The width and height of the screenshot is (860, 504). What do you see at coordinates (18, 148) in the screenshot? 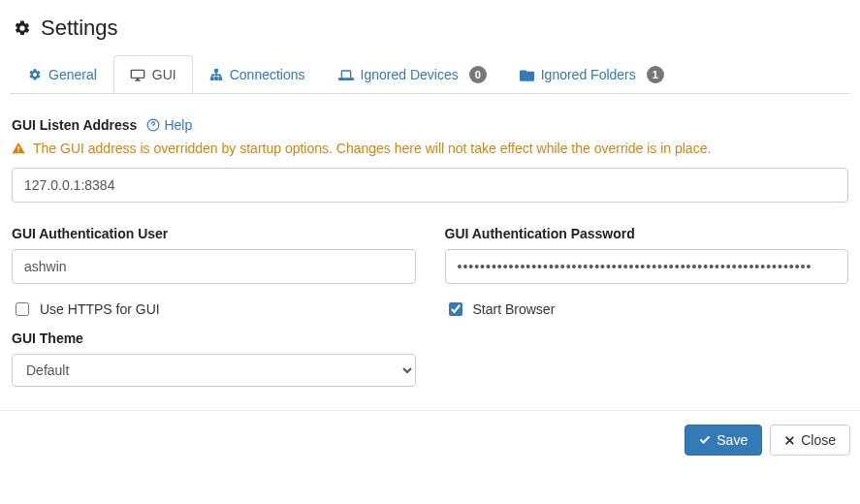
I see `warning-triangle-icon` at bounding box center [18, 148].